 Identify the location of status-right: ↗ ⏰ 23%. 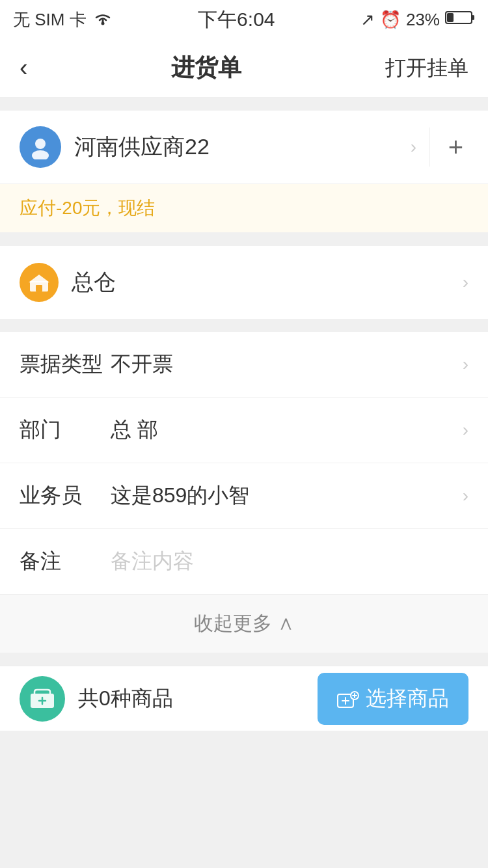
(418, 20).